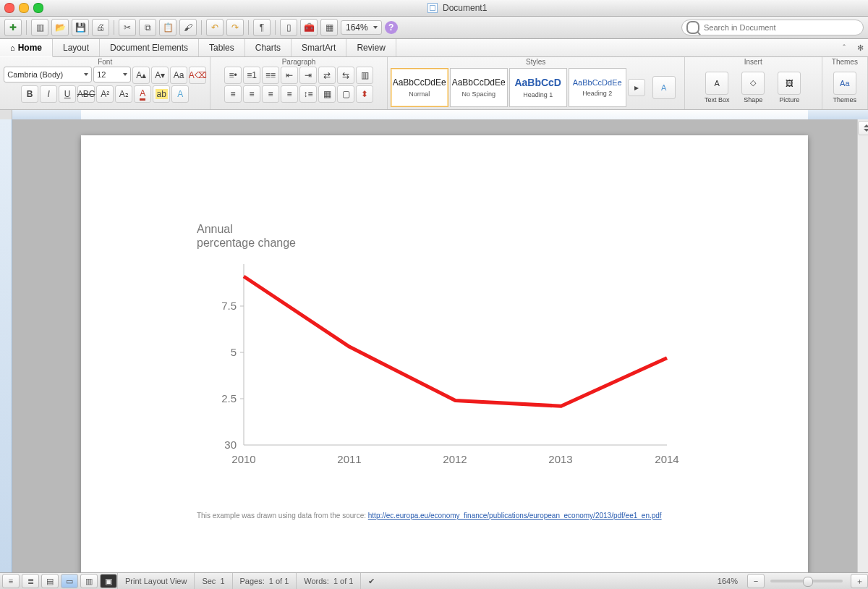 This screenshot has width=868, height=589. I want to click on styles-pane-icon: A, so click(664, 88).